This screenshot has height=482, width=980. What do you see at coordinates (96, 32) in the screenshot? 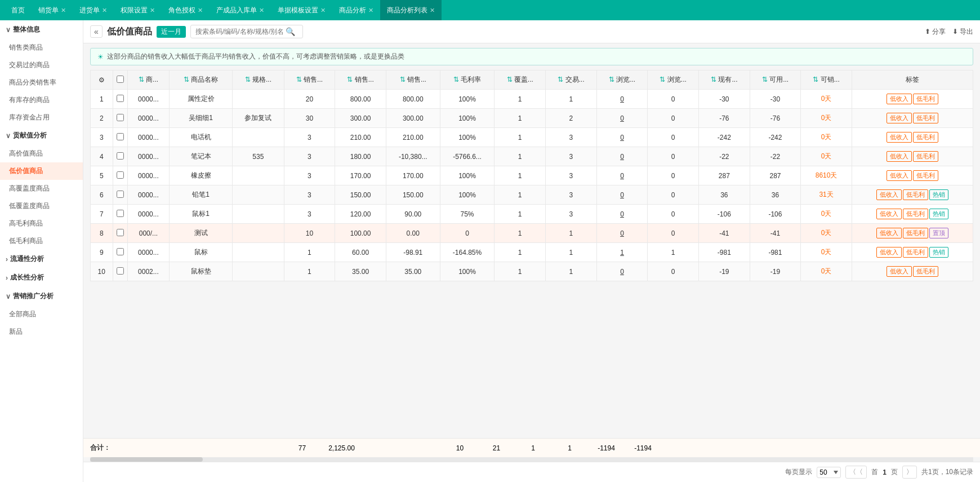
I see `sidebar-collapse-button: «` at bounding box center [96, 32].